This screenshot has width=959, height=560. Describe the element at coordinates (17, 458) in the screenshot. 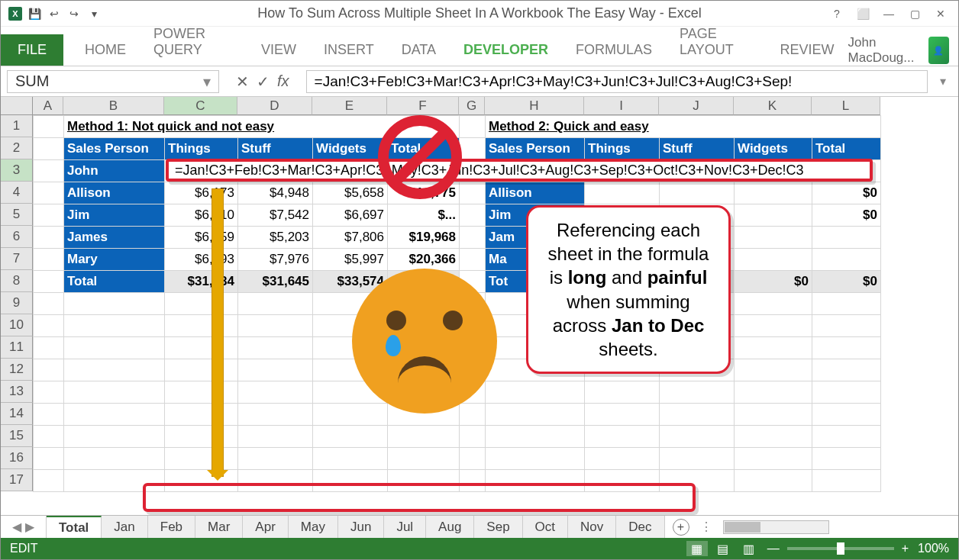

I see `row-header-16: 16` at that location.